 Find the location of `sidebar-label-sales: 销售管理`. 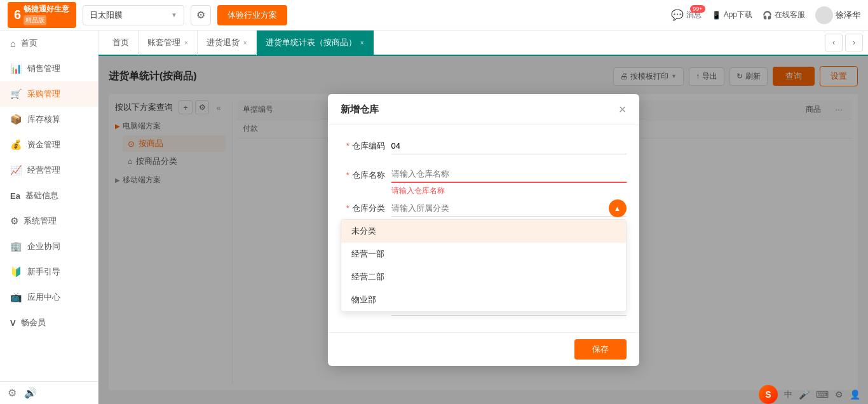

sidebar-label-sales: 销售管理 is located at coordinates (44, 69).